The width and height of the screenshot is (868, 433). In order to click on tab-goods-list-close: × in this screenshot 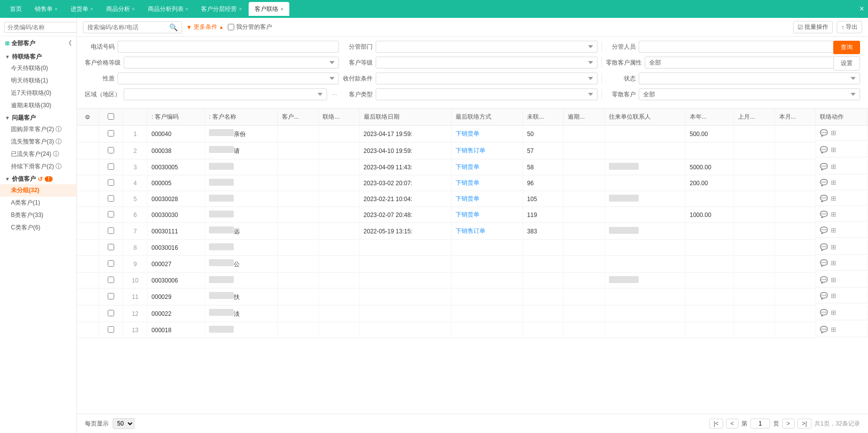, I will do `click(187, 9)`.